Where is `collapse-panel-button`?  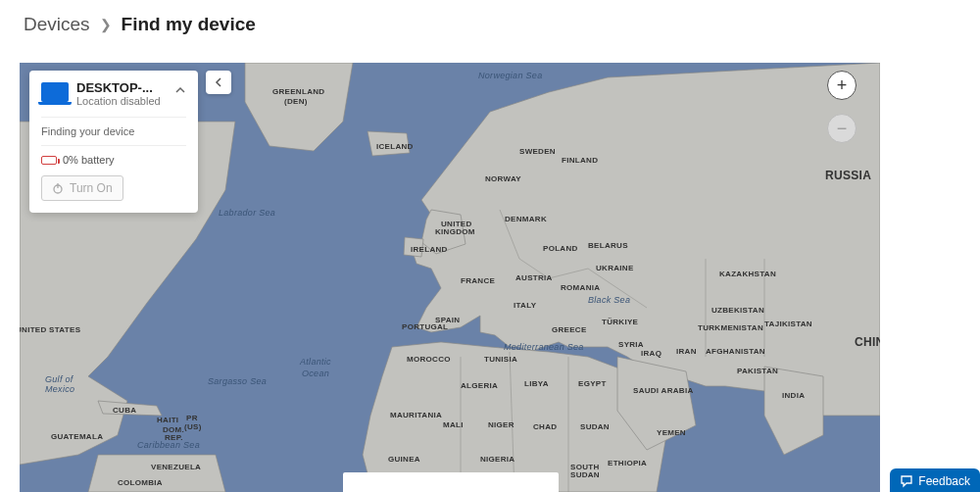 collapse-panel-button is located at coordinates (219, 82).